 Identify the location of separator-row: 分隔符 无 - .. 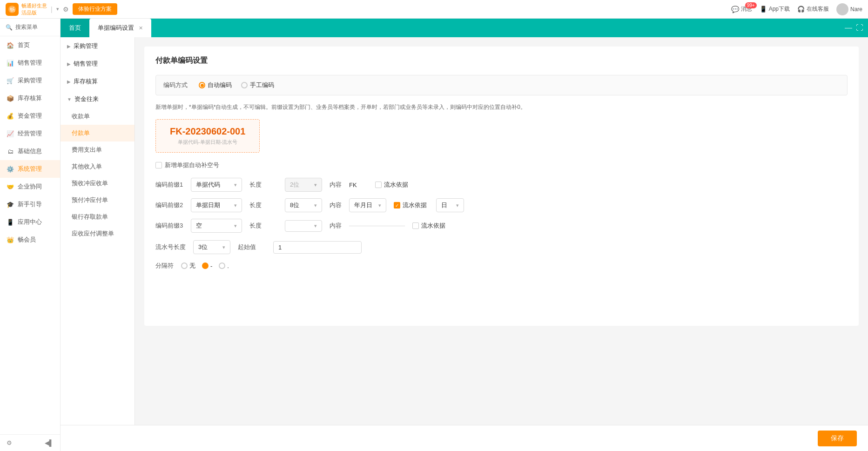
(502, 266).